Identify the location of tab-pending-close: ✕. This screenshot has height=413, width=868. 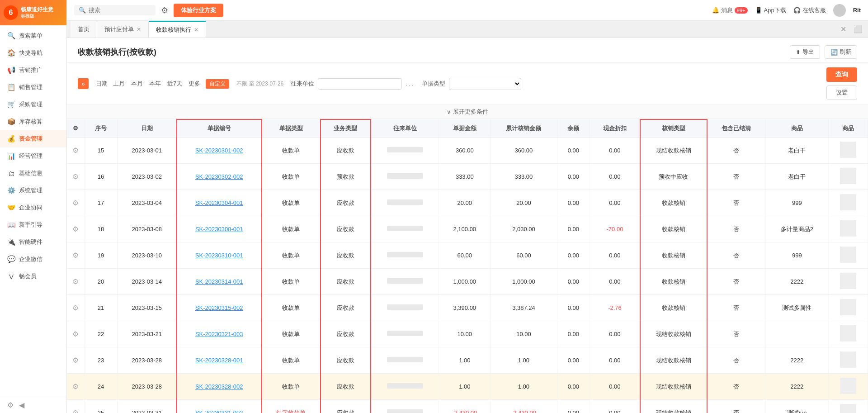
(139, 29).